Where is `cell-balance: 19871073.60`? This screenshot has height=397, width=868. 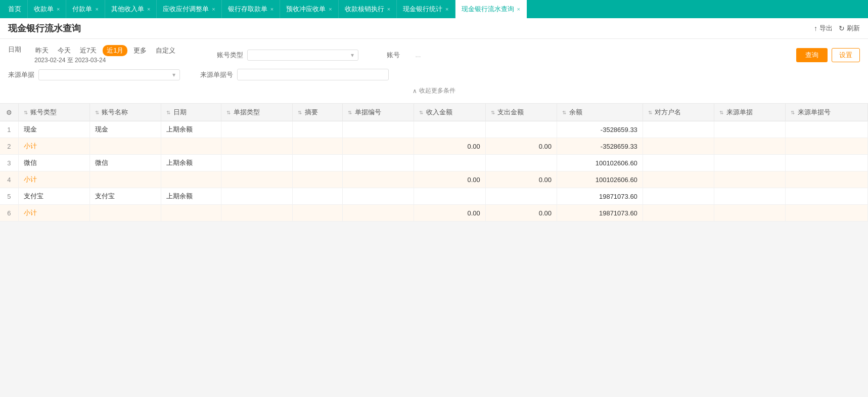
cell-balance: 19871073.60 is located at coordinates (600, 213).